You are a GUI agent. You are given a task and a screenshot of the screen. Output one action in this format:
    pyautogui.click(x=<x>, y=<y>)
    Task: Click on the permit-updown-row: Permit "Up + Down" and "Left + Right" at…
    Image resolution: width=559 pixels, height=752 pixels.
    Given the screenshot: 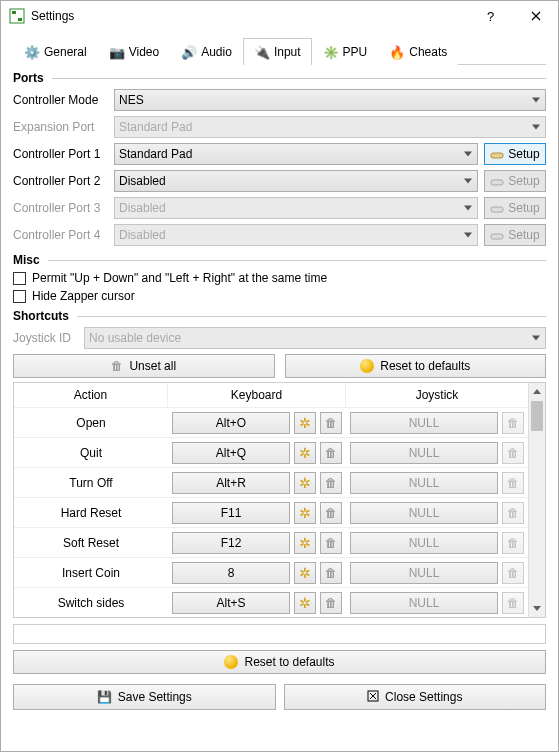 What is the action you would take?
    pyautogui.click(x=280, y=278)
    